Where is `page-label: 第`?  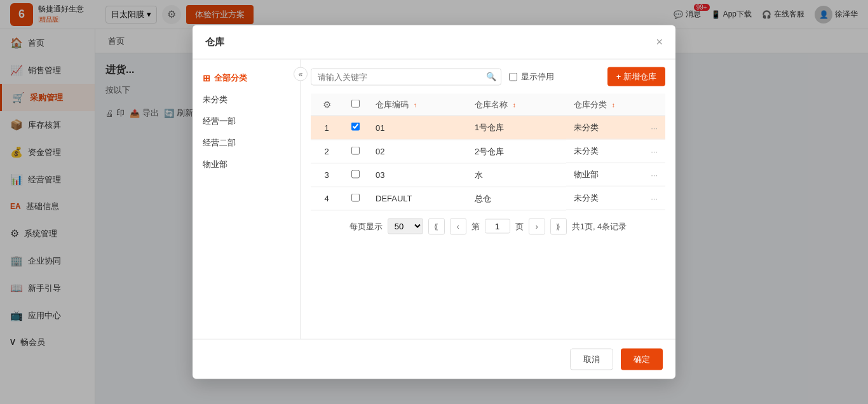
page-label: 第 is located at coordinates (475, 226).